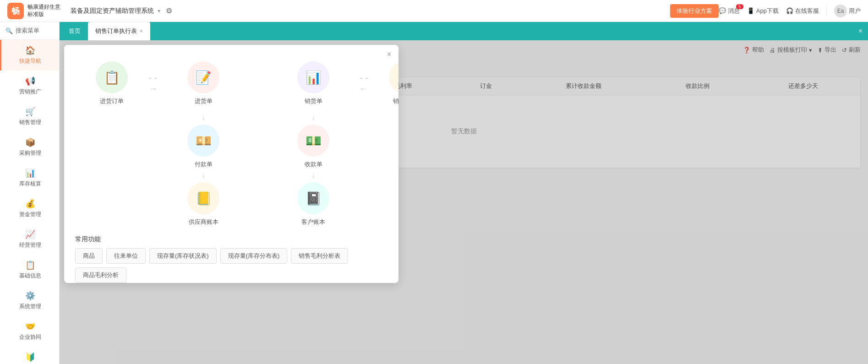  What do you see at coordinates (169, 11) in the screenshot?
I see `settings-gear-icon: ⚙` at bounding box center [169, 11].